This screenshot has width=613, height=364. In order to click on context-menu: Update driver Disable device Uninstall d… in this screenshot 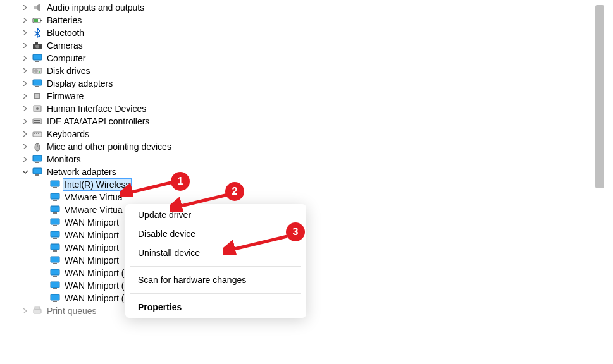, I will do `click(216, 261)`.